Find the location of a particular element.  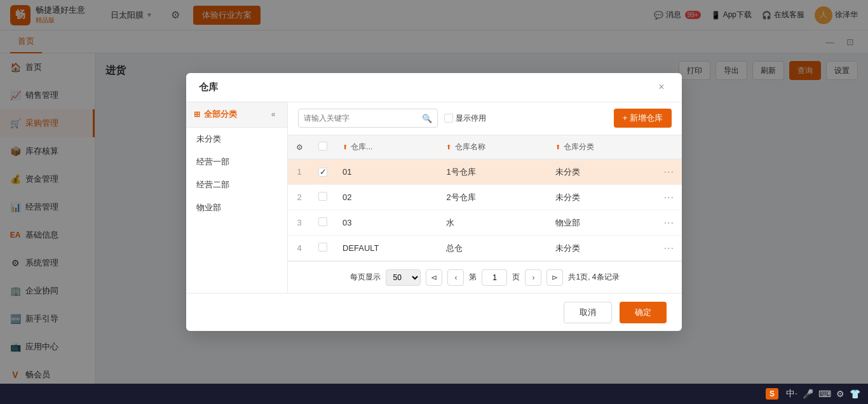

show-disabled-checkbox is located at coordinates (449, 118).